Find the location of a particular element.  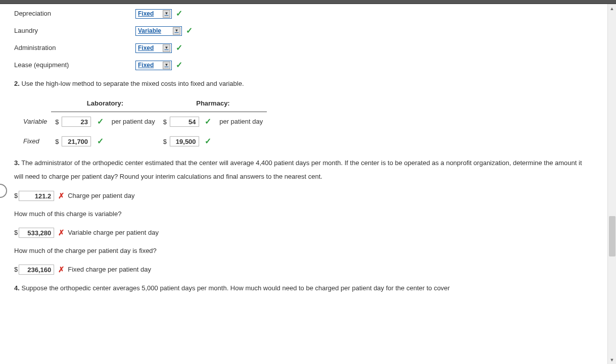

window-topbar is located at coordinates (308, 2).